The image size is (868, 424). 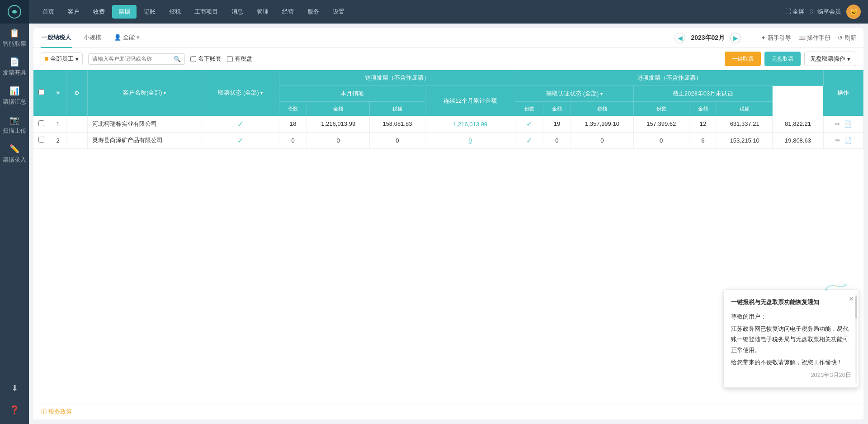 What do you see at coordinates (14, 12) in the screenshot?
I see `app-logo` at bounding box center [14, 12].